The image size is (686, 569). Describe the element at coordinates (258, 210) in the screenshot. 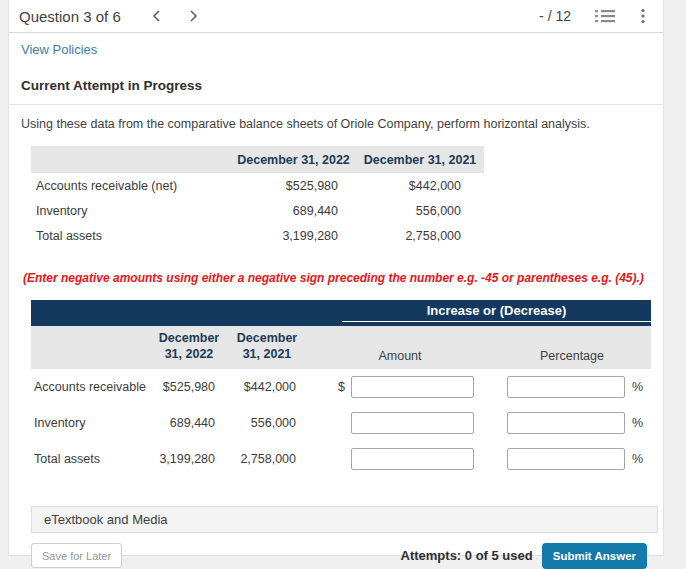

I see `table-row: Inventory 689,440 556,000` at that location.